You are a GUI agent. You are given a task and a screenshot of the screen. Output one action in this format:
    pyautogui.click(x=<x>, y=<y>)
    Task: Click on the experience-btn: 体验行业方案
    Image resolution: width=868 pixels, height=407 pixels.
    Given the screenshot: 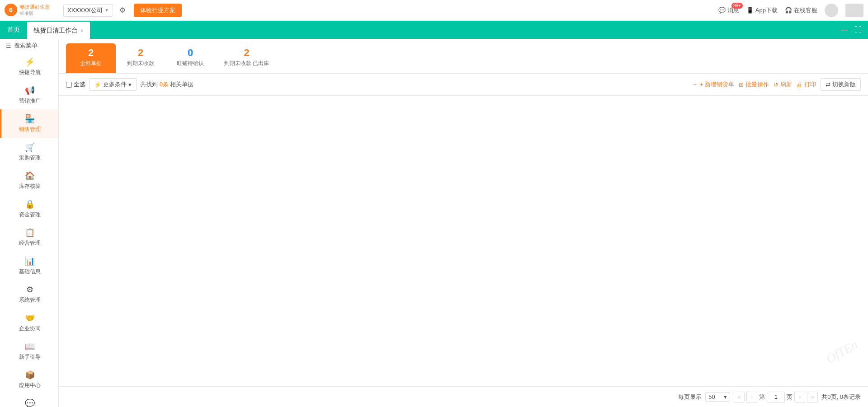 What is the action you would take?
    pyautogui.click(x=158, y=10)
    